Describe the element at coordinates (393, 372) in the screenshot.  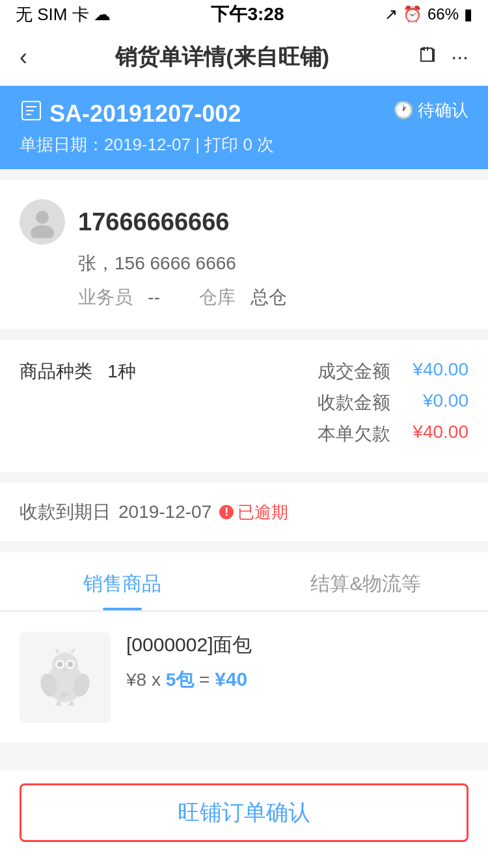
I see `transaction-amount-row: 成交金额 ¥40.00` at that location.